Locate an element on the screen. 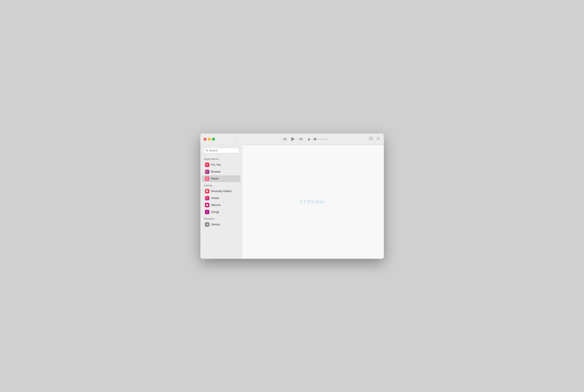 This screenshot has height=392, width=584. section-label-playlists: Playlists is located at coordinates (221, 218).